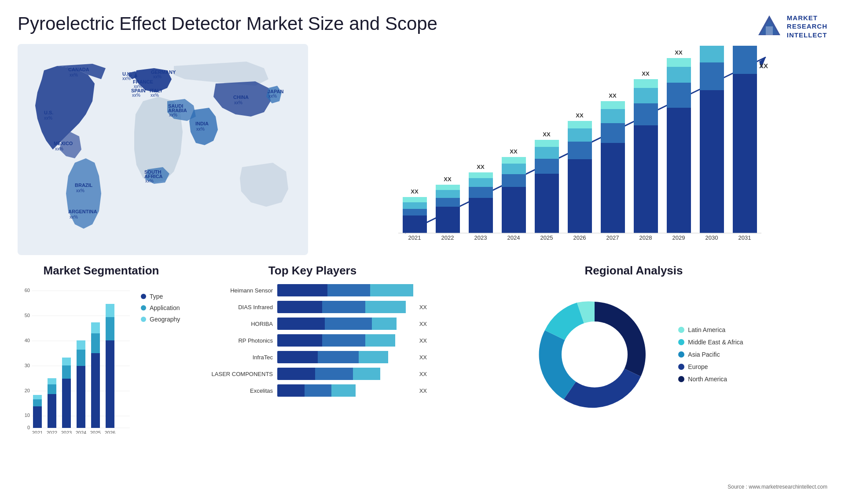 Image resolution: width=845 pixels, height=504 pixels. Describe the element at coordinates (84, 185) in the screenshot. I see `svg-text: BRAZIL` at that location.